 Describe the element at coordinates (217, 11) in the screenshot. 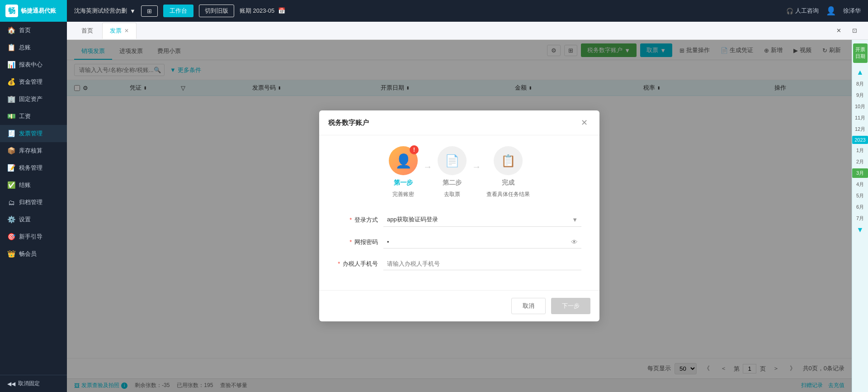

I see `switch-version-button: 切到旧版` at that location.